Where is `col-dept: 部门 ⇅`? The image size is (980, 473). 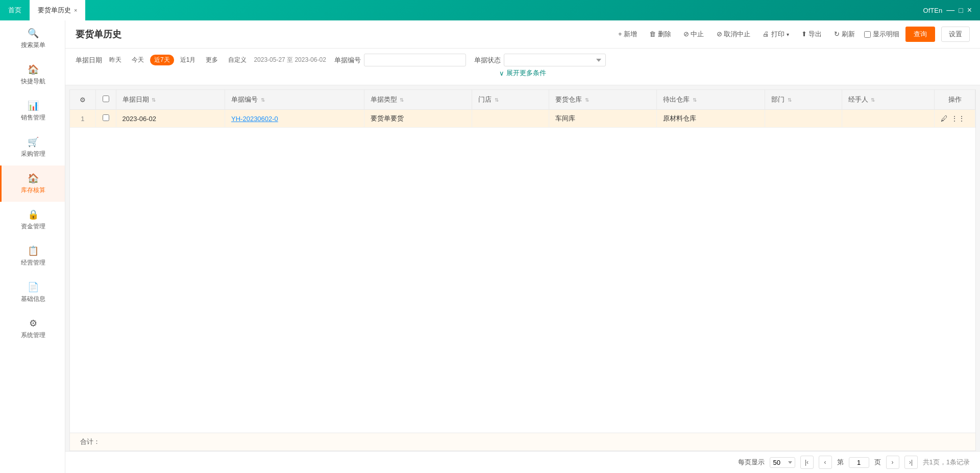 col-dept: 部门 ⇅ is located at coordinates (803, 100).